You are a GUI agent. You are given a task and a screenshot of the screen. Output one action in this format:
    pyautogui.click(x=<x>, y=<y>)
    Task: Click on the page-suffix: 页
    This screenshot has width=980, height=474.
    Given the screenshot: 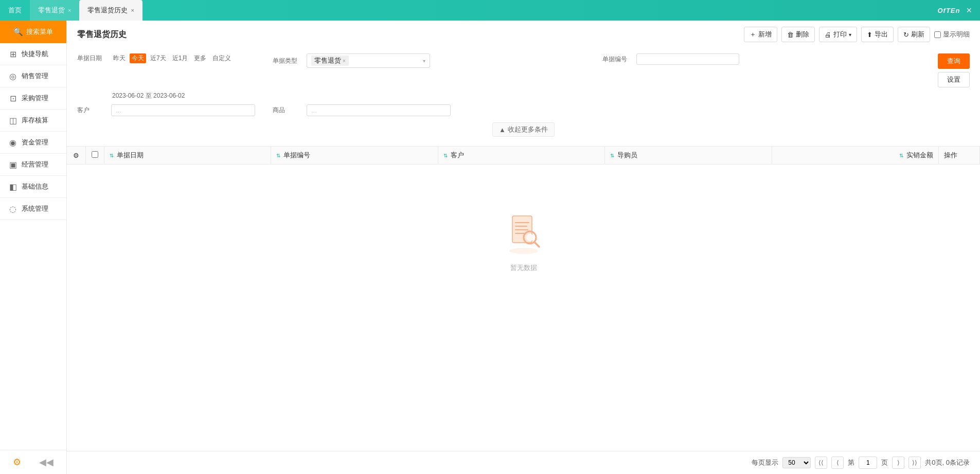 What is the action you would take?
    pyautogui.click(x=885, y=463)
    